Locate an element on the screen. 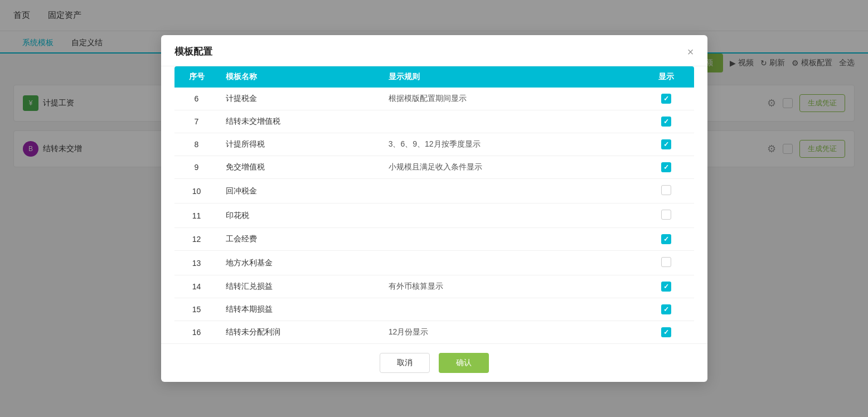 The width and height of the screenshot is (868, 417). table-row: 11印花税 is located at coordinates (434, 216).